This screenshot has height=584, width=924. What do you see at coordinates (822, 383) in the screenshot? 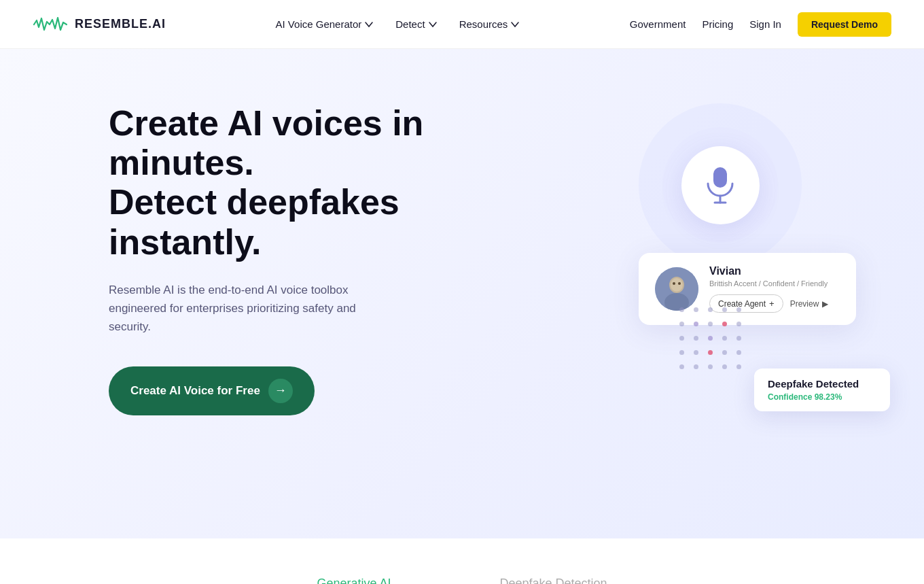
I see `deepfake-title: Deepfake Detected` at bounding box center [822, 383].